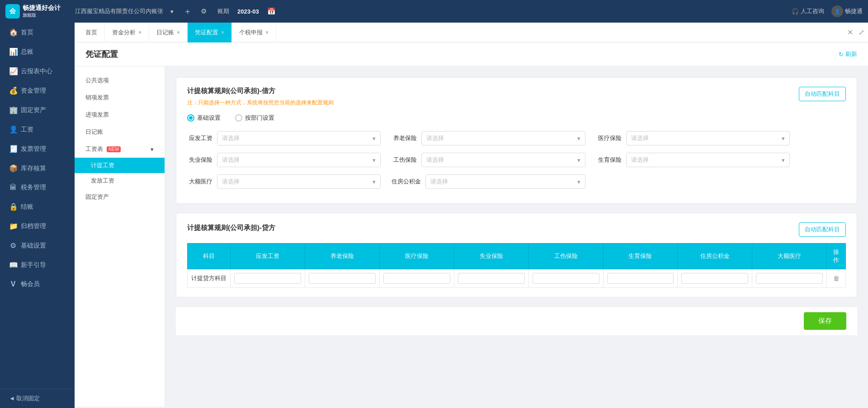 This screenshot has width=868, height=408. Describe the element at coordinates (37, 90) in the screenshot. I see `sidebar-item-funds: 💰 资金管理` at that location.